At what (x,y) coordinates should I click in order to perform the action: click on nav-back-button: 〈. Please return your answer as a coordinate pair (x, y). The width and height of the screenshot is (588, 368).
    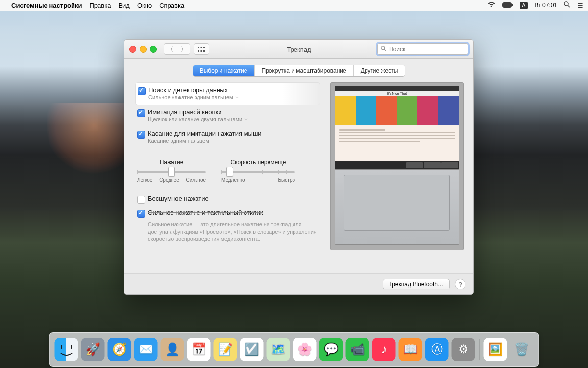
    Looking at the image, I should click on (171, 49).